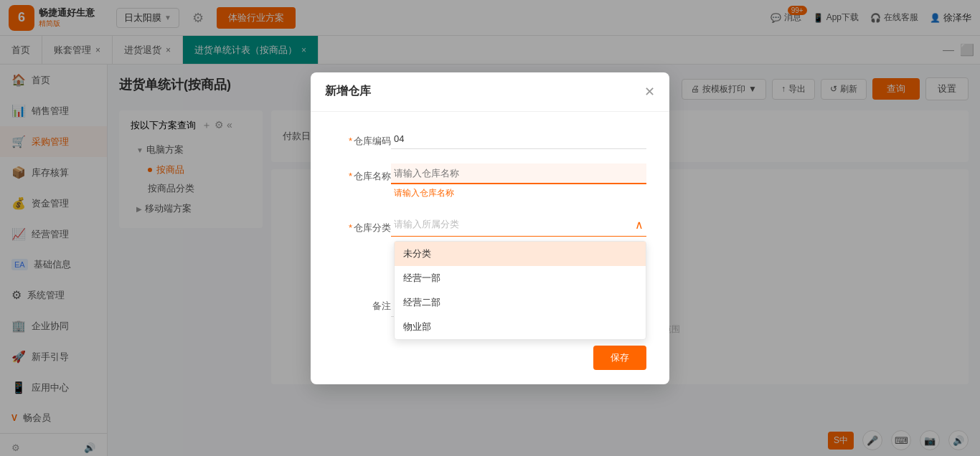 Image resolution: width=980 pixels, height=456 pixels. What do you see at coordinates (362, 225) in the screenshot?
I see `category-label: *仓库分类` at bounding box center [362, 225].